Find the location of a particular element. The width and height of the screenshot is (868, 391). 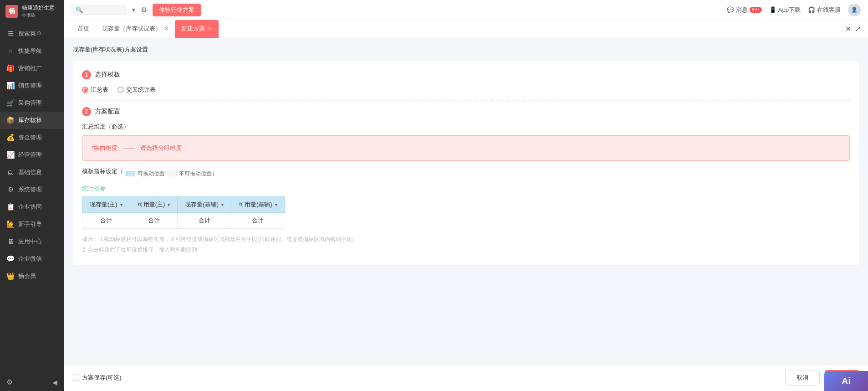

expand-btn: ⤢ is located at coordinates (858, 29).